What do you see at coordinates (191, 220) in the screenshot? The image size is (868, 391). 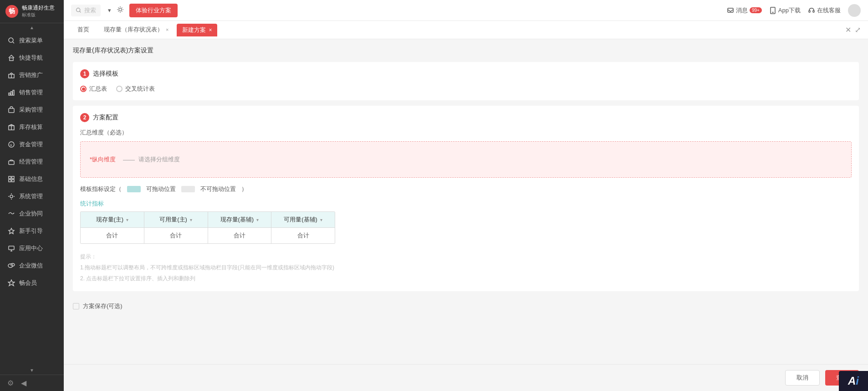 I see `chevron-down-icon-1: ▾` at bounding box center [191, 220].